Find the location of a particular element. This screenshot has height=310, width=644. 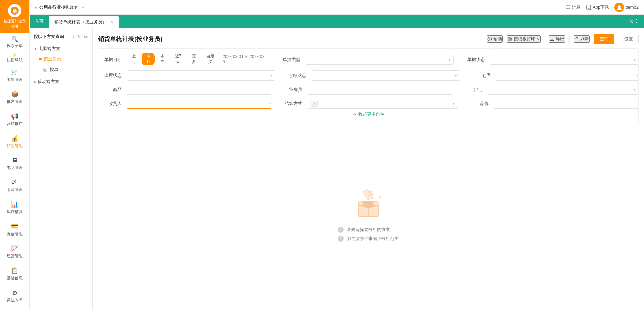

sidebar-item-ops: 📈 经营管理 is located at coordinates (15, 252).